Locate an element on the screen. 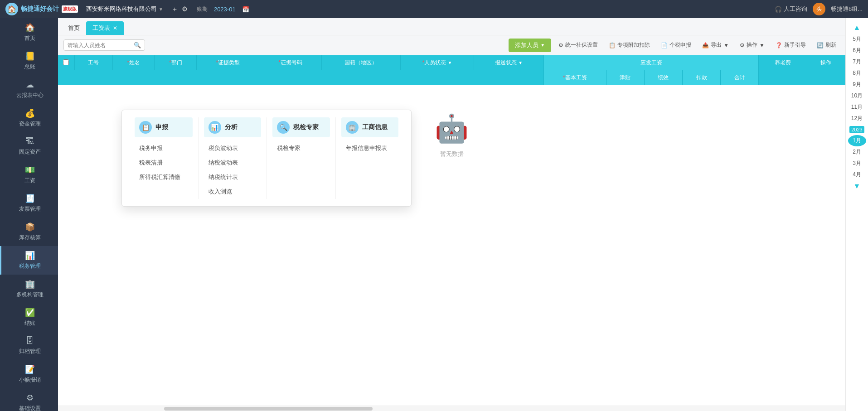  th-allowance: 津贴 is located at coordinates (625, 78).